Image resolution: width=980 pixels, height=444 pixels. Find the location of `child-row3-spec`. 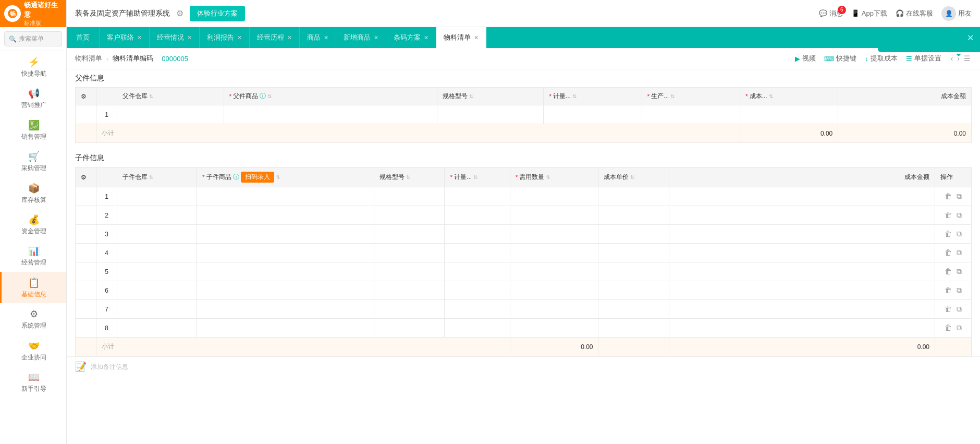

child-row3-spec is located at coordinates (409, 234).